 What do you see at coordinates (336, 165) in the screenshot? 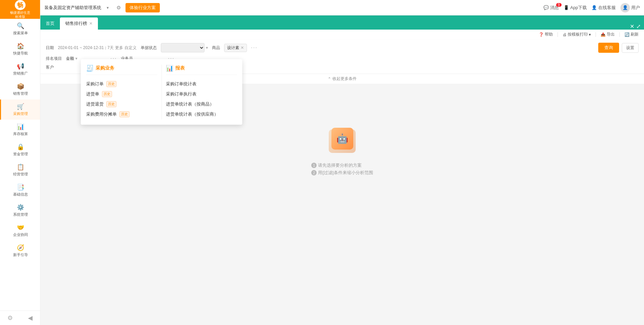
I see `empty-step-1: 1 请先选择要分析的方案` at bounding box center [336, 165].